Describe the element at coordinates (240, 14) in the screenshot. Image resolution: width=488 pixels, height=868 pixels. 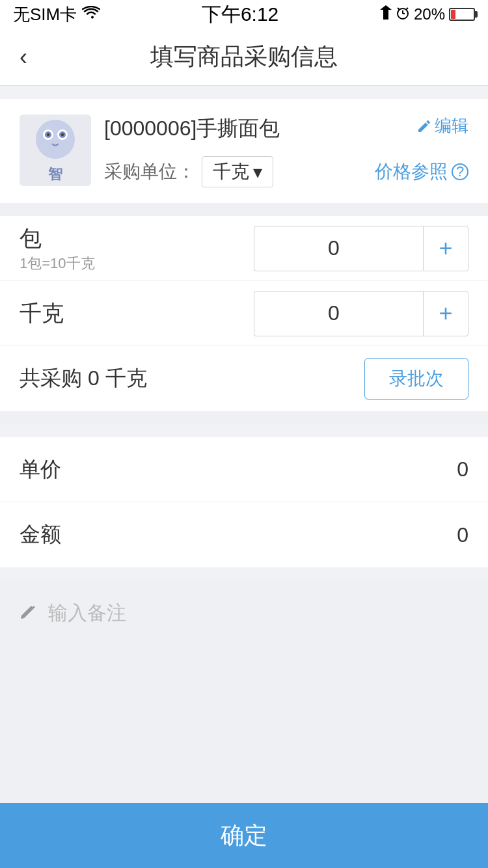
I see `status-time: 下午6:12` at that location.